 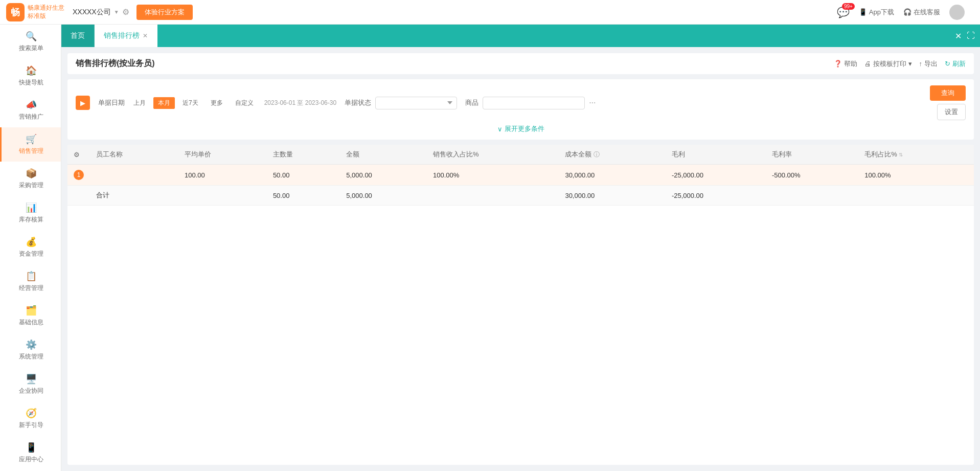 I want to click on filter-settings-button: 设置, so click(x=951, y=112).